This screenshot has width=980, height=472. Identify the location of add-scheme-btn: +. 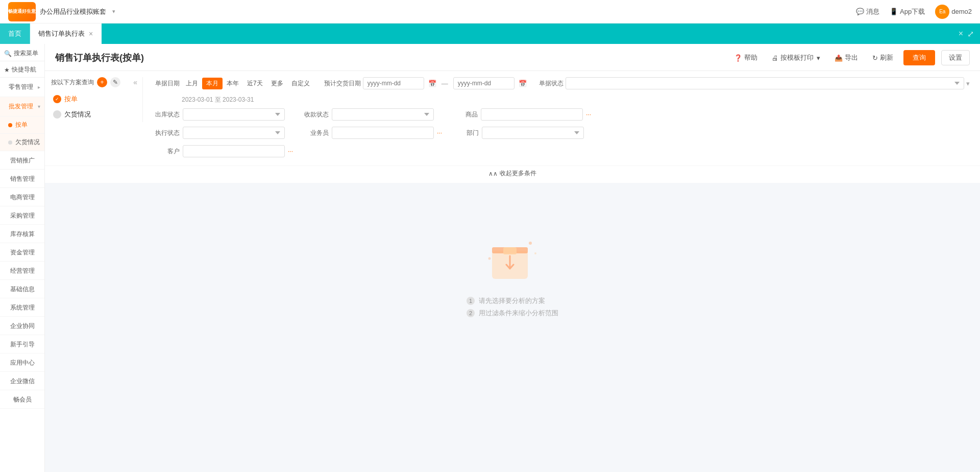
(102, 82).